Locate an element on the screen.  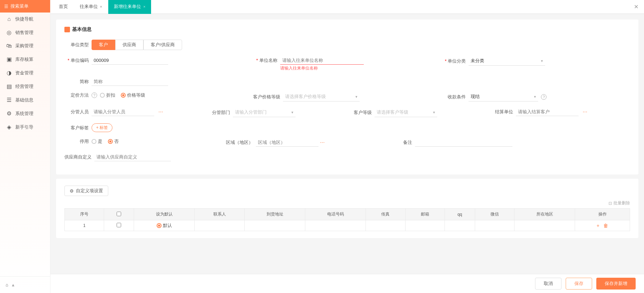
sidebar-item-basic: ☰ 基础信息 is located at coordinates (25, 100).